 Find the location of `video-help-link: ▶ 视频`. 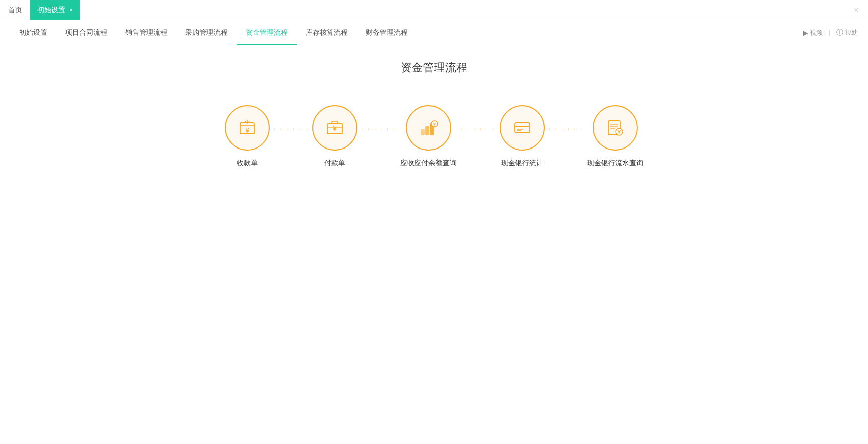

video-help-link: ▶ 视频 is located at coordinates (813, 33).